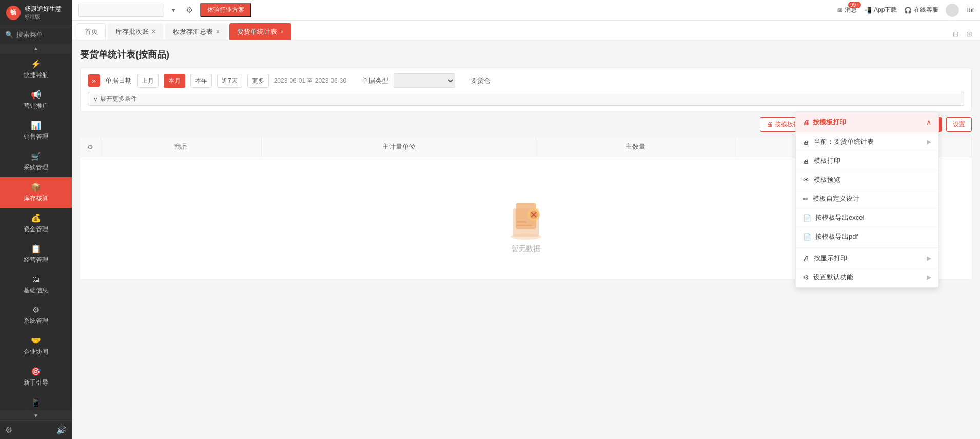 This screenshot has height=439, width=980. Describe the element at coordinates (827, 180) in the screenshot. I see `print-template-preview-label: 模板预览` at that location.